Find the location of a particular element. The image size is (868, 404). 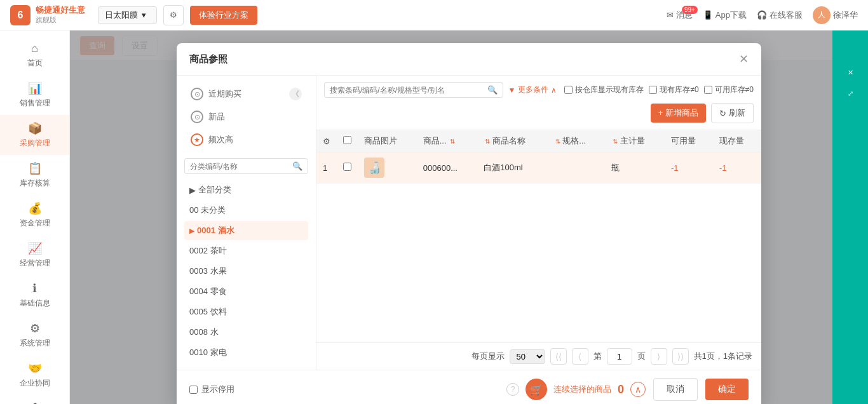

add-product-button: + 新增商品 is located at coordinates (679, 113).